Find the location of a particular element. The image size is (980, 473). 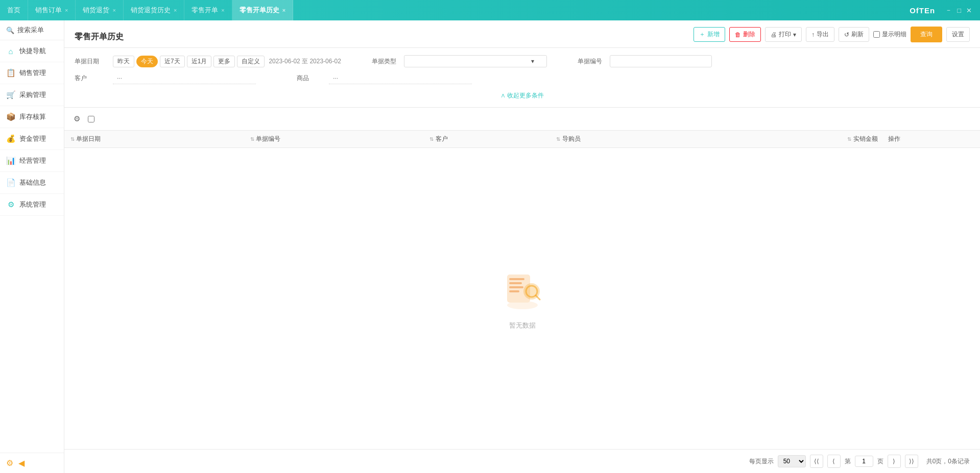

page-size-label: 每页显示 is located at coordinates (761, 461).